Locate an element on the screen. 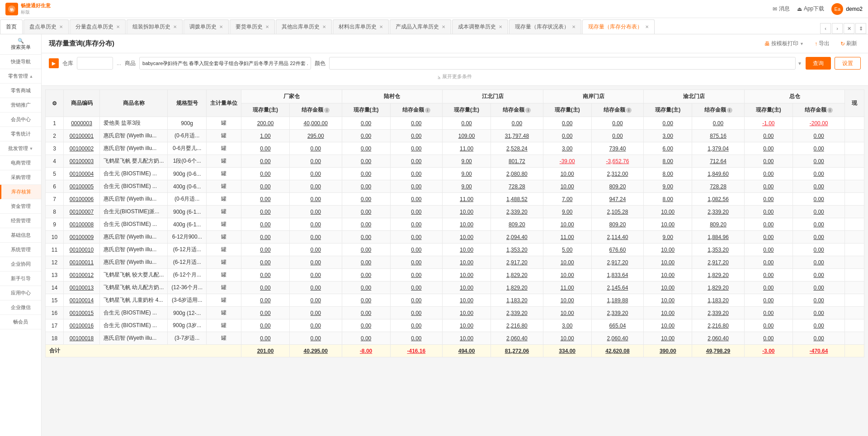 The image size is (868, 436). tab-stock-single: 盘点单历史 ✕ is located at coordinates (46, 27).